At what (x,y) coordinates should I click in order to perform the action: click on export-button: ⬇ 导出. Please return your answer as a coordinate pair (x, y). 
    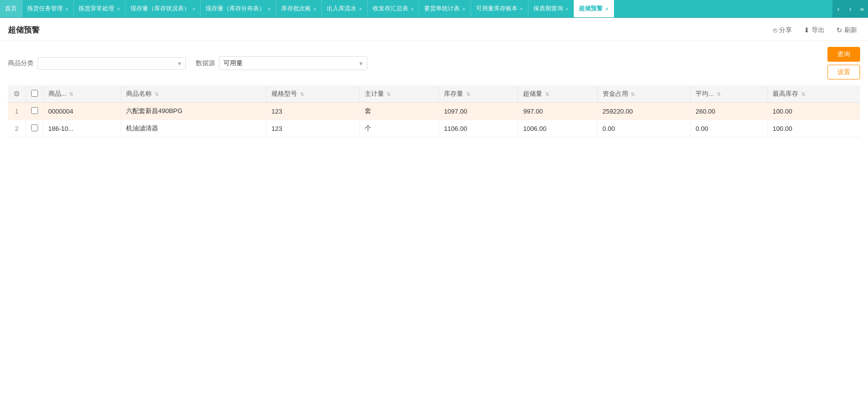
    Looking at the image, I should click on (814, 30).